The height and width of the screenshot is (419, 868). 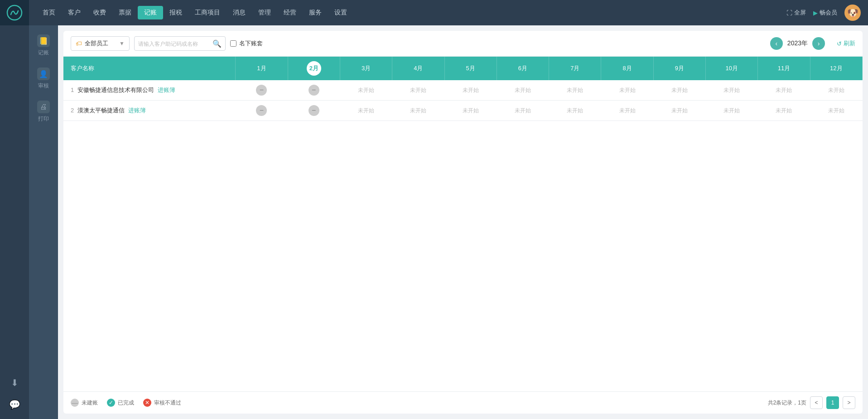 I want to click on nav-home: 首页, so click(x=49, y=13).